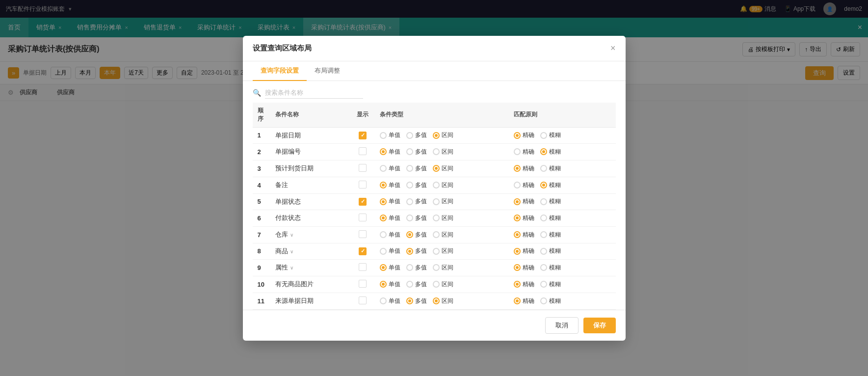  Describe the element at coordinates (280, 71) in the screenshot. I see `tab-query-fields-label: 查询字段设置` at that location.